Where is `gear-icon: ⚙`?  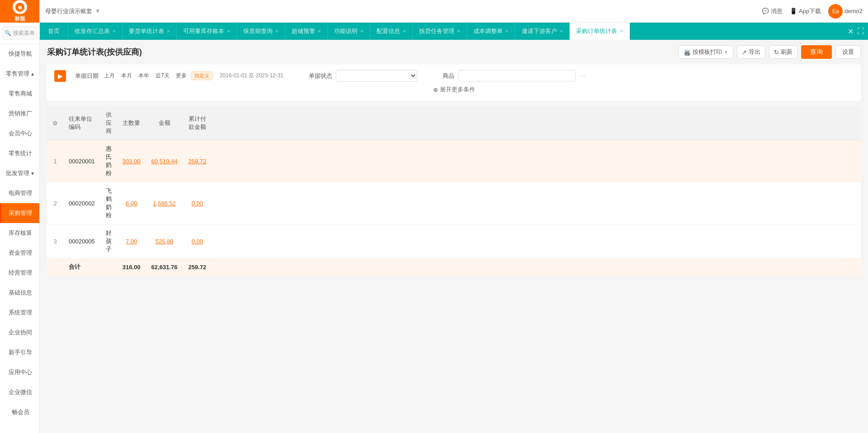 gear-icon: ⚙ is located at coordinates (55, 123).